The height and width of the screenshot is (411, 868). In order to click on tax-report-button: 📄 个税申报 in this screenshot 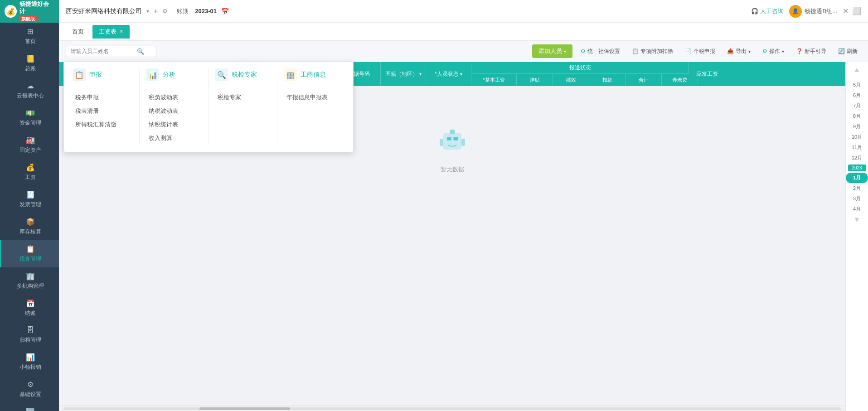, I will do `click(700, 52)`.